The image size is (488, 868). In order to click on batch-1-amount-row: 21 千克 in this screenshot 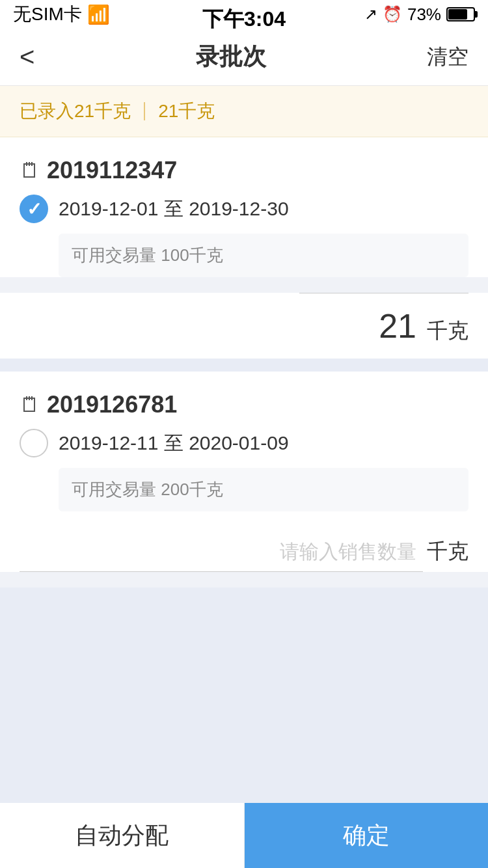, I will do `click(244, 326)`.